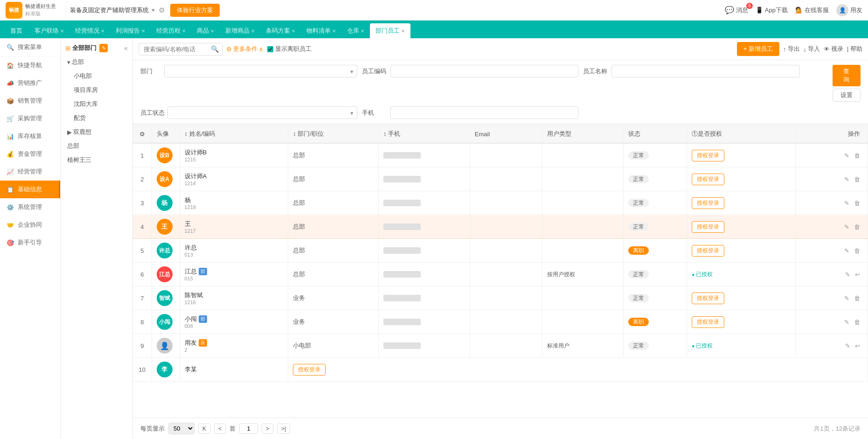  I want to click on online-service-btn: 💁 在线客服, so click(812, 10).